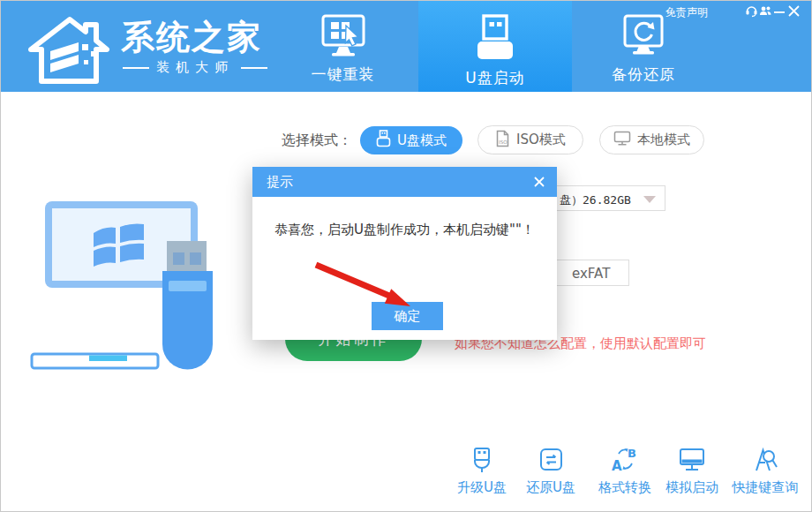  What do you see at coordinates (495, 46) in the screenshot?
I see `tab-usb-boot: U盘启动` at bounding box center [495, 46].